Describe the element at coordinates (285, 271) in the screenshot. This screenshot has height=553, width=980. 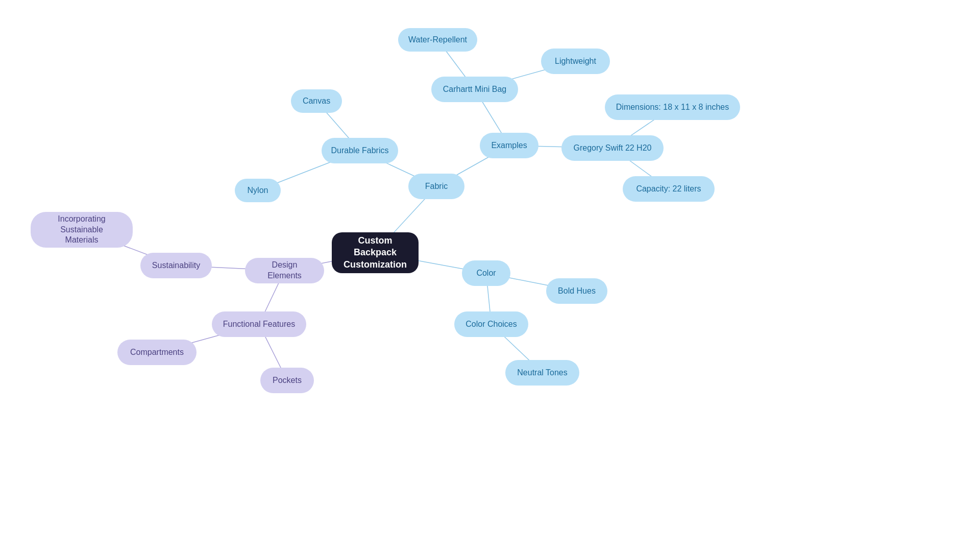
I see `node-designElements: Design Elements` at that location.